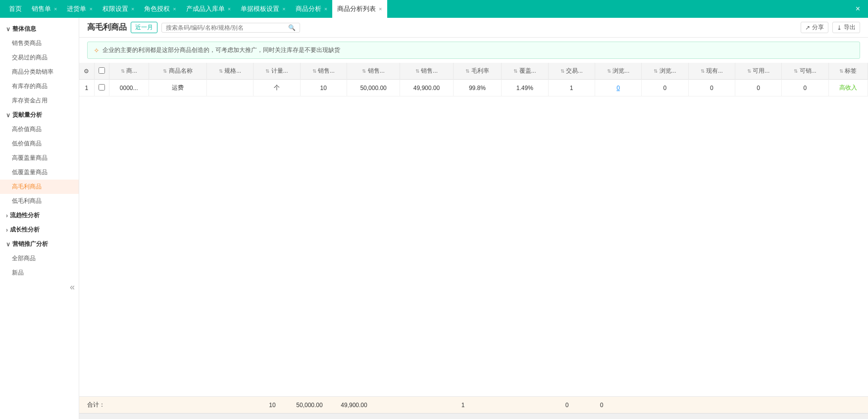  What do you see at coordinates (477, 71) in the screenshot?
I see `col-header-gross_margin: ⇅ 毛利率` at bounding box center [477, 71].